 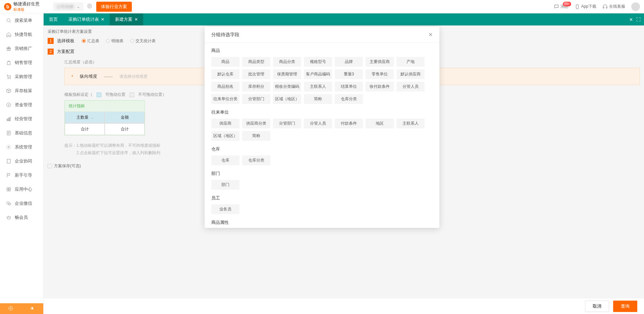 What do you see at coordinates (322, 155) in the screenshot?
I see `field-group-2: 仓库仓库仓库分类` at bounding box center [322, 155].